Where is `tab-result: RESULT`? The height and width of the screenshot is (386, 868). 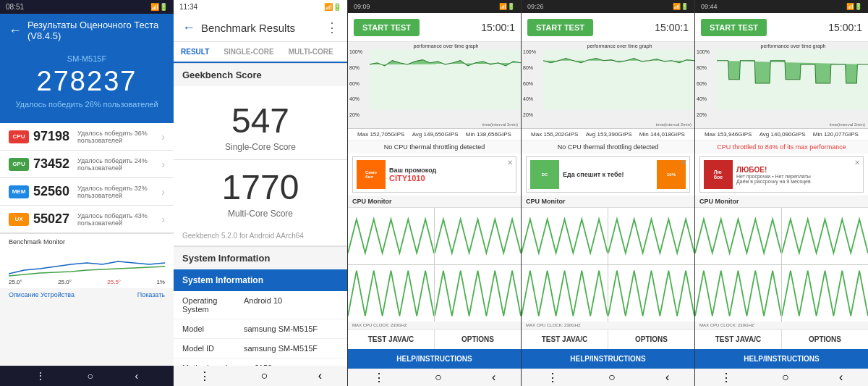
tab-result: RESULT is located at coordinates (195, 52).